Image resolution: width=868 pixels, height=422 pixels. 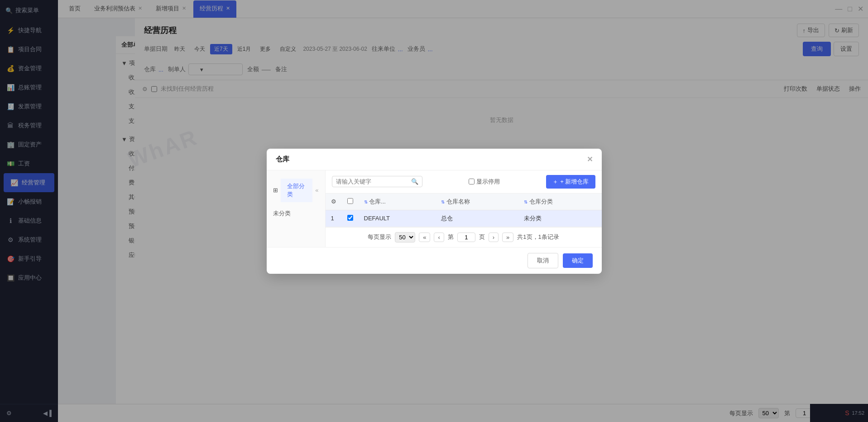 I want to click on modal-select-all, so click(x=350, y=201).